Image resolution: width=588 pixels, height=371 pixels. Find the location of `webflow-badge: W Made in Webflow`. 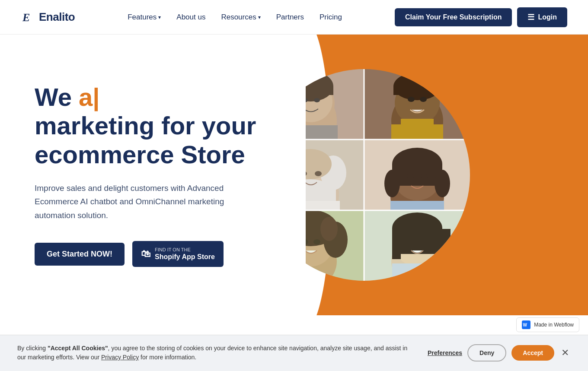

webflow-badge: W Made in Webflow is located at coordinates (548, 325).